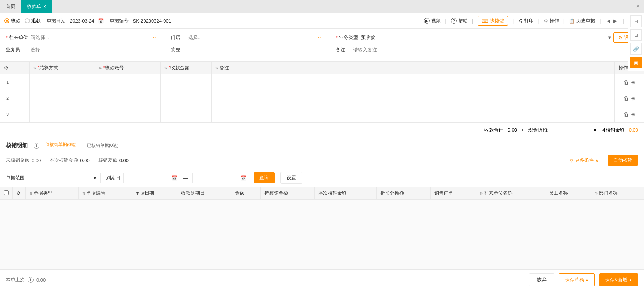  What do you see at coordinates (619, 280) in the screenshot?
I see `save-new-btn: 保存&新增 ▲` at bounding box center [619, 280].